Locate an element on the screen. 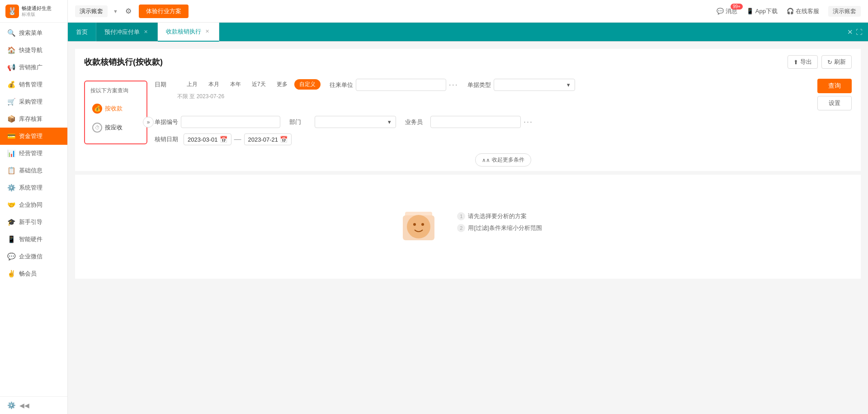  customer-service-button: 🎧 在线客服 is located at coordinates (803, 11).